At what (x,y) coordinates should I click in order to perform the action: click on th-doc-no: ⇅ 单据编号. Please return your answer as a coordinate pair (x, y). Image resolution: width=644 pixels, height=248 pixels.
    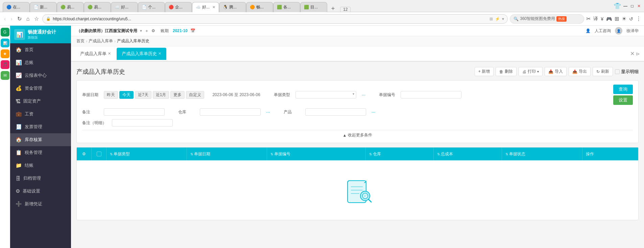
    Looking at the image, I should click on (316, 154).